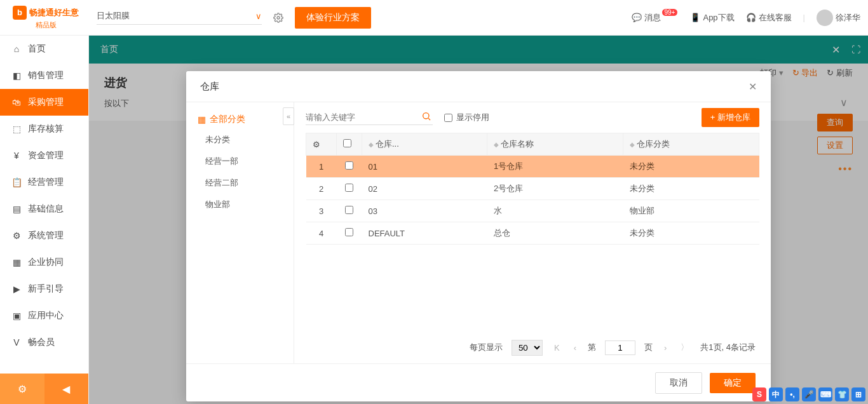 The width and height of the screenshot is (868, 404). What do you see at coordinates (825, 18) in the screenshot?
I see `avatar-icon` at bounding box center [825, 18].